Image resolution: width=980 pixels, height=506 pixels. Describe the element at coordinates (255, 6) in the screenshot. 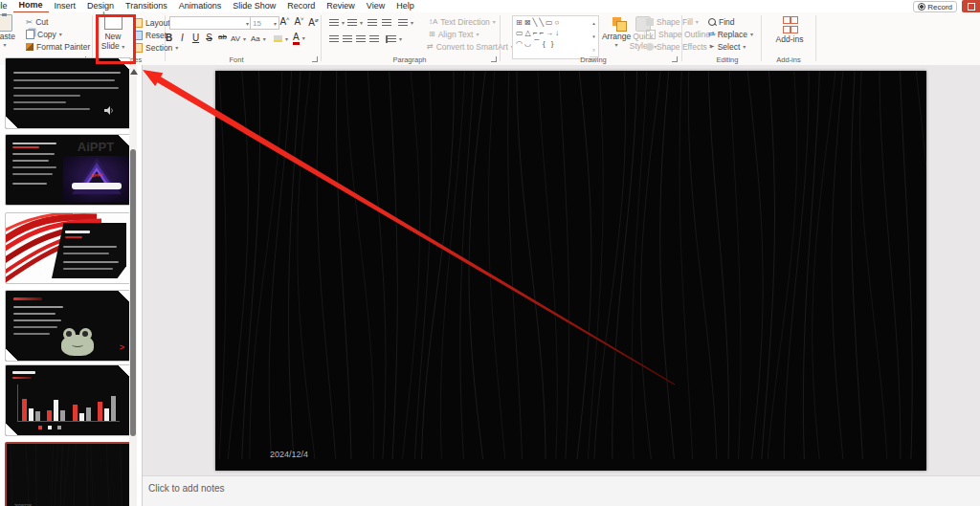

I see `tab-slideshow: Slide Show` at that location.